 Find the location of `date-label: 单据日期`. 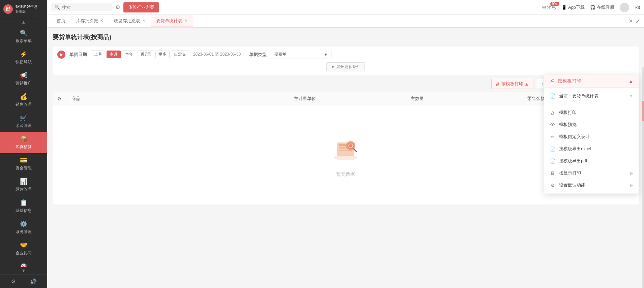

date-label: 单据日期 is located at coordinates (78, 55).